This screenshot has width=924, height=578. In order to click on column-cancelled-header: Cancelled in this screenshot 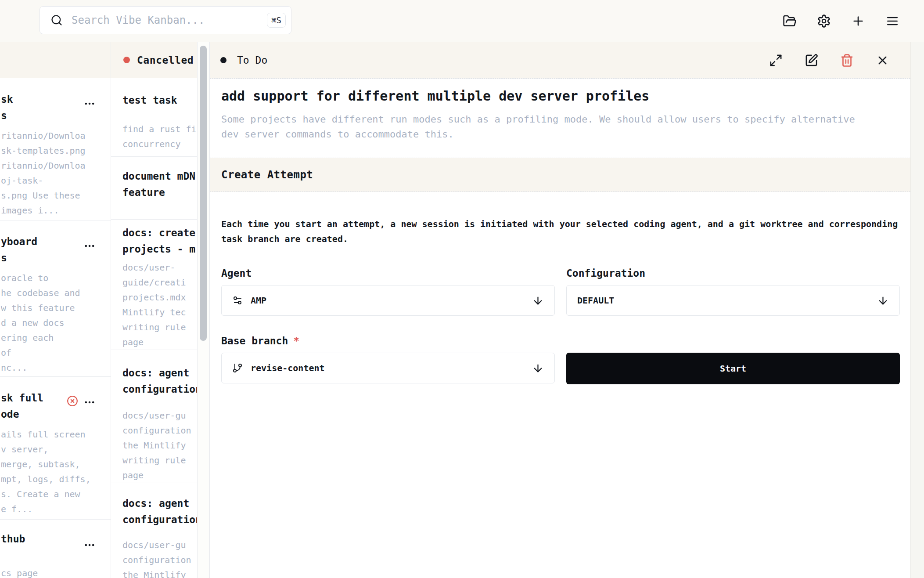, I will do `click(154, 60)`.